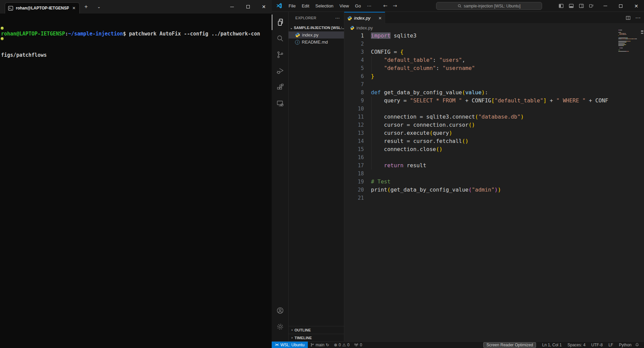  I want to click on code-line: 8def get_data_by_config_value(value):, so click(481, 93).